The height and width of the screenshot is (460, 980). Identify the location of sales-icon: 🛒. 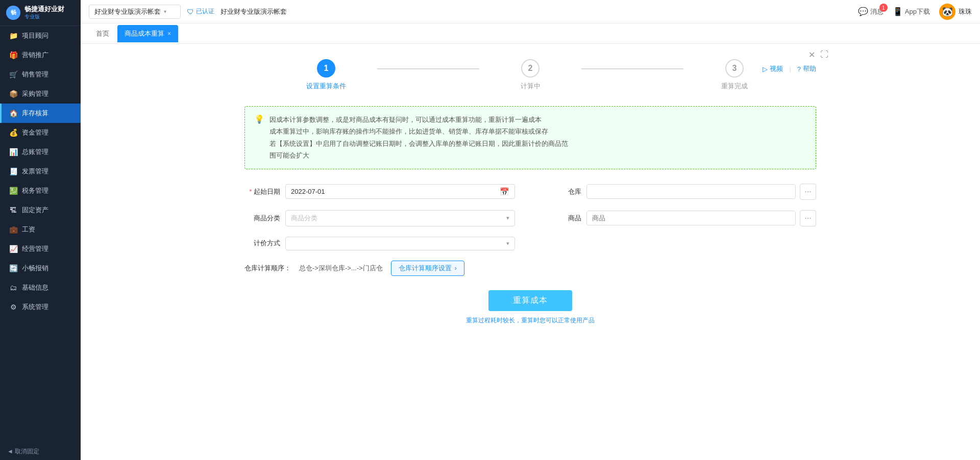
(13, 74).